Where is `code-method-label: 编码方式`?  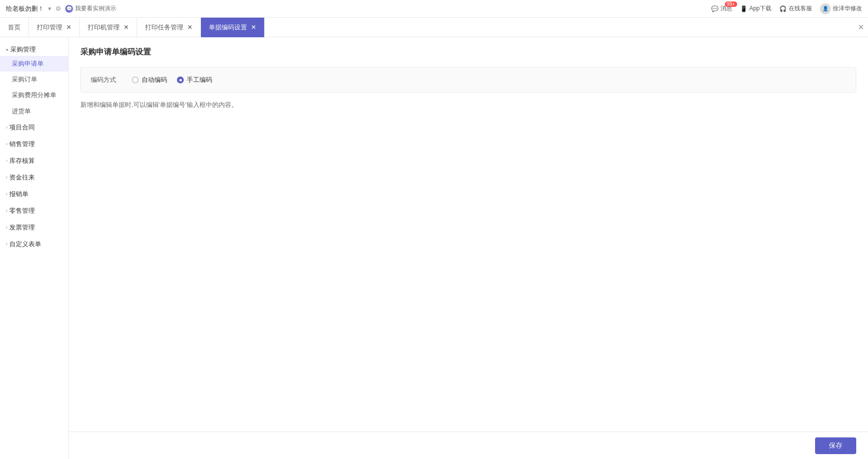 code-method-label: 编码方式 is located at coordinates (103, 80).